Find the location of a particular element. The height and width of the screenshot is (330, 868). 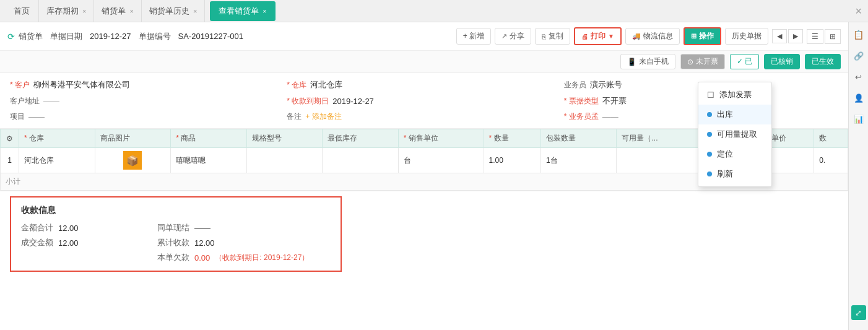

staff-value: 演示账号 is located at coordinates (606, 85).